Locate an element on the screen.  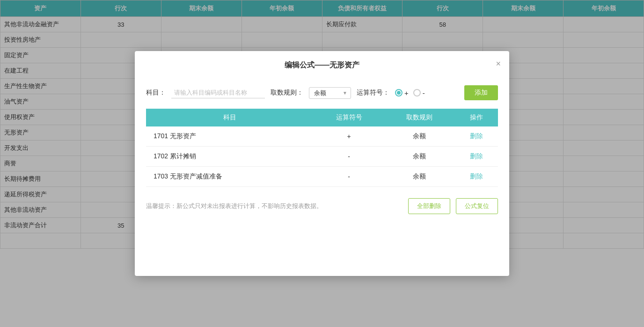
radio-minus: - is located at coordinates (419, 93).